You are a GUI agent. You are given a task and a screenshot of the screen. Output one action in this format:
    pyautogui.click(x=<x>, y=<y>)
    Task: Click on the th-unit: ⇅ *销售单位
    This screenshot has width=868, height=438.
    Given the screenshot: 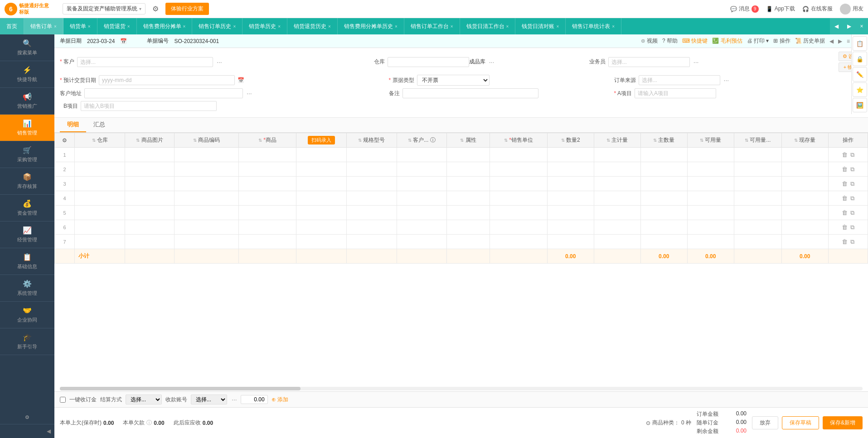 What is the action you would take?
    pyautogui.click(x=519, y=140)
    